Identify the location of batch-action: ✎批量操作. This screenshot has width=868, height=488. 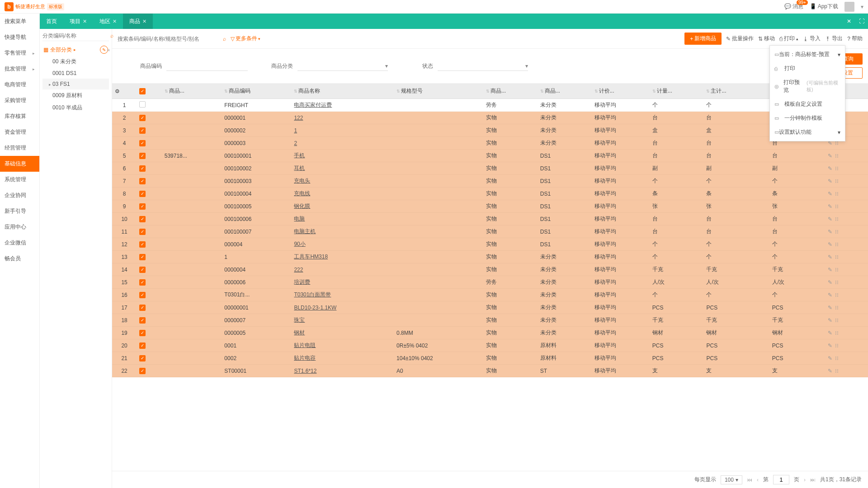
(740, 39).